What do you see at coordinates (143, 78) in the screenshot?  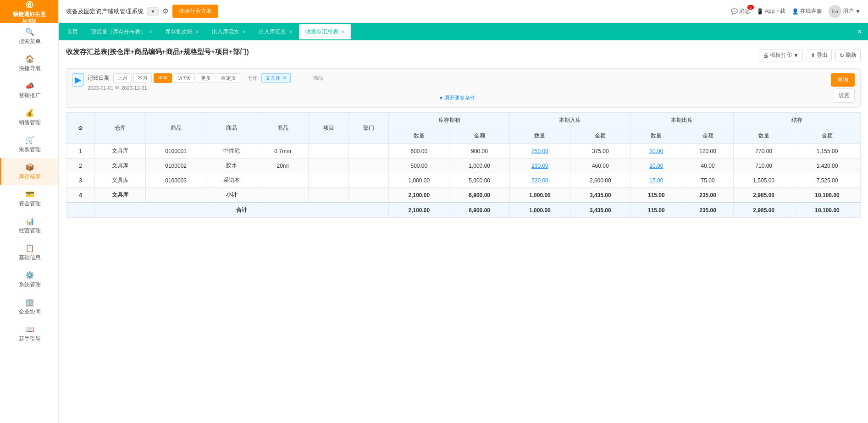 I see `preset-this-month: 本月` at bounding box center [143, 78].